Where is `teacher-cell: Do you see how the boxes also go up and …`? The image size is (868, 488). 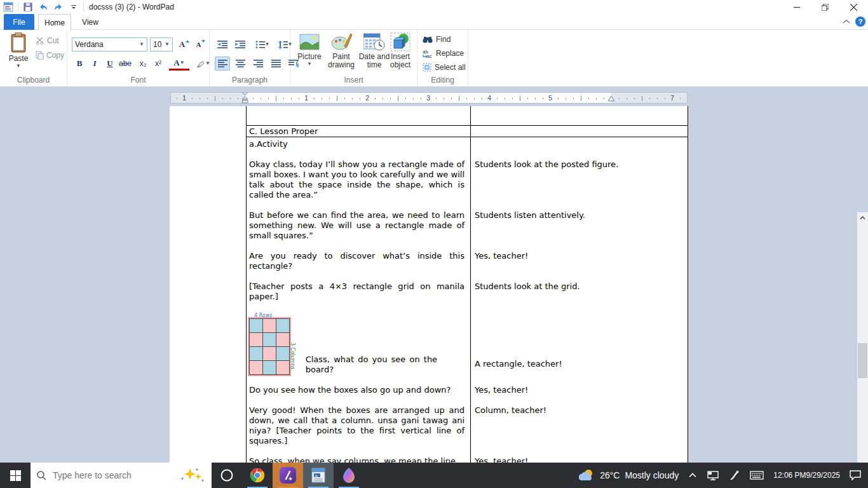
teacher-cell: Do you see how the boxes also go up and … is located at coordinates (358, 390).